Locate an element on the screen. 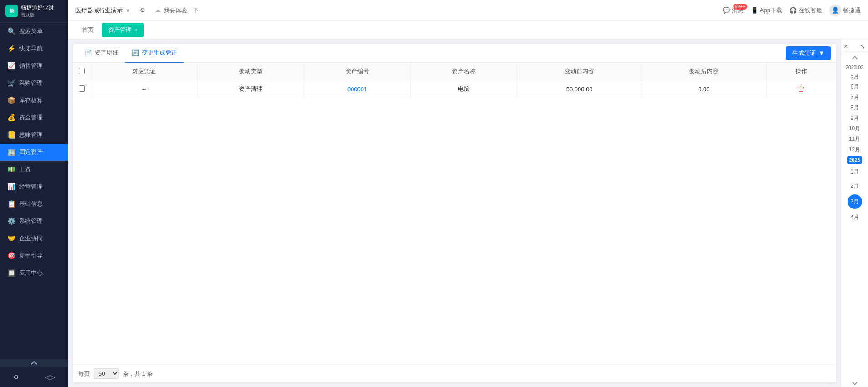  fixed-assets-icon: 🏢 is located at coordinates (11, 152).